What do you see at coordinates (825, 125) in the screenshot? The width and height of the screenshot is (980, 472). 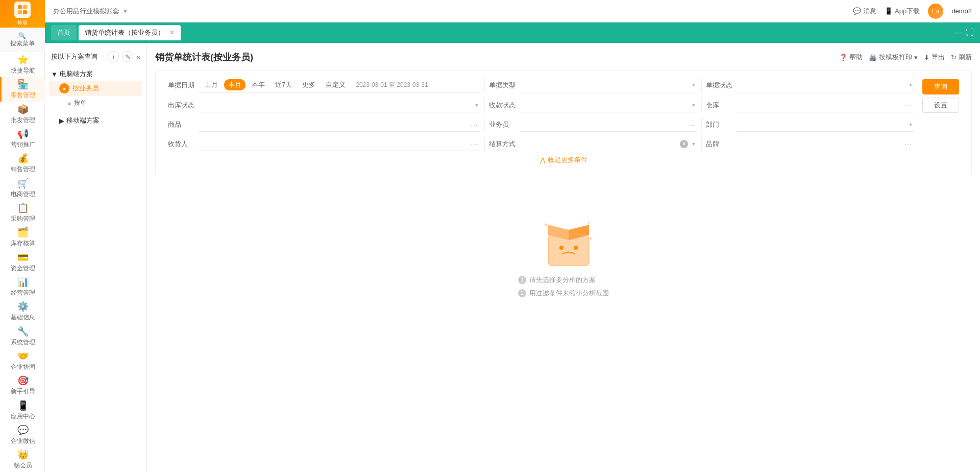 I see `department-input: ▾` at bounding box center [825, 125].